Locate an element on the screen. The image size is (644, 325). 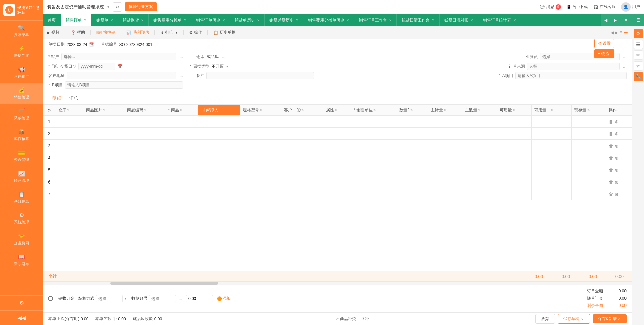
right-panel-settings-button: ⚙ is located at coordinates (638, 34).